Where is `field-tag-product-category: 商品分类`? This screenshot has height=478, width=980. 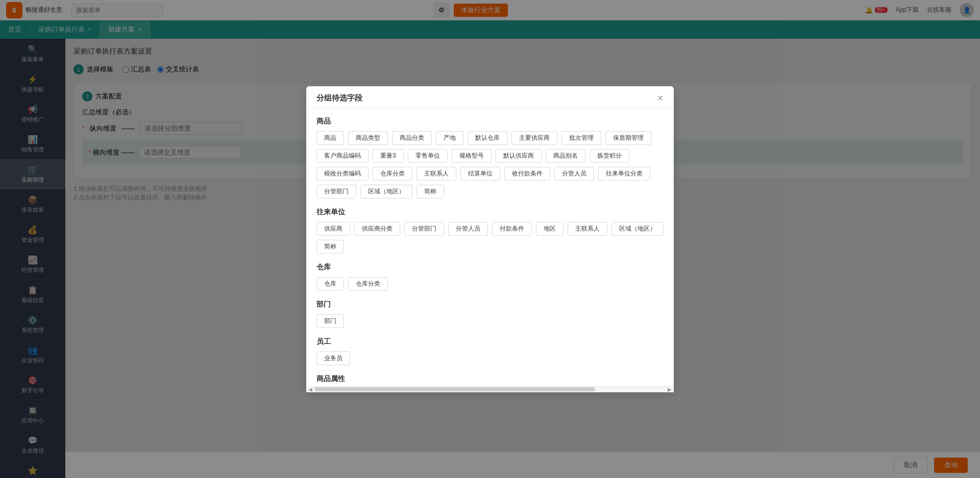 field-tag-product-category: 商品分类 is located at coordinates (412, 138).